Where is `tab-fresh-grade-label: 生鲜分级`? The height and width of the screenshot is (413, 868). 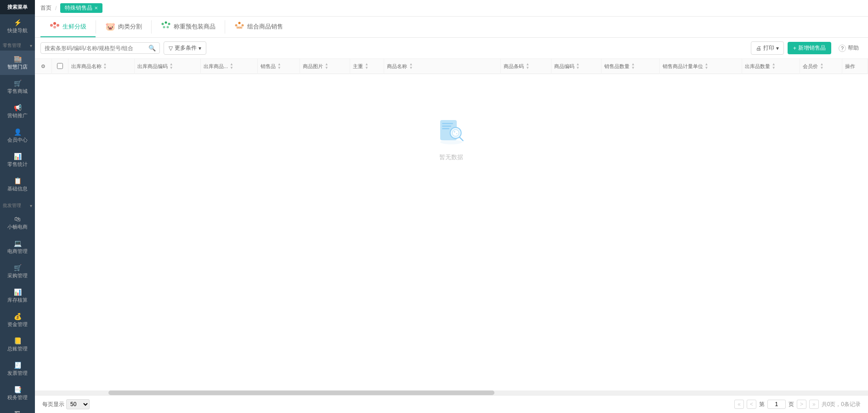
tab-fresh-grade-label: 生鲜分级 is located at coordinates (74, 27).